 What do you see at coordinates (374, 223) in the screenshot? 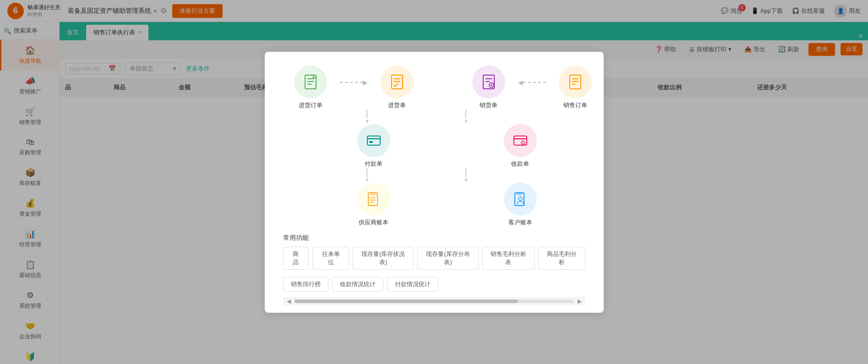
I see `supplier-account-label: 供应商账本` at bounding box center [374, 223].